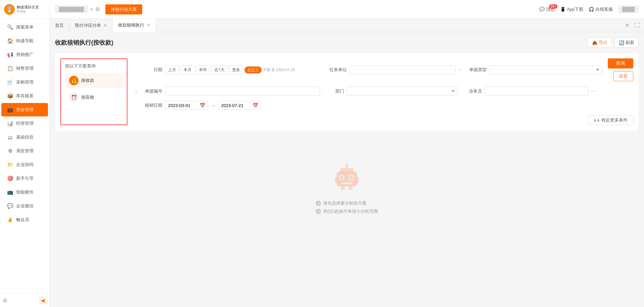 The image size is (644, 307). What do you see at coordinates (88, 25) in the screenshot?
I see `tab-prepay-label: 预付冲应付单` at bounding box center [88, 25].